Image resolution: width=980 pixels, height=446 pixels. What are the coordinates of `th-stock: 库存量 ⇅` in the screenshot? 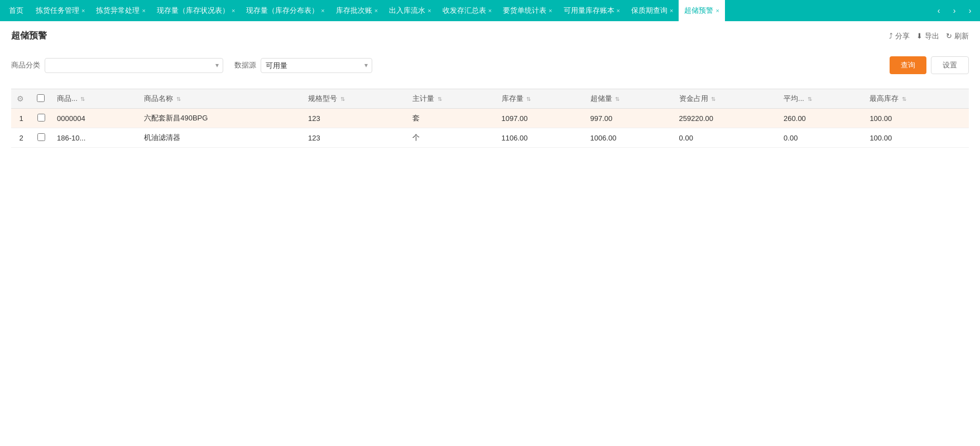 It's located at (540, 99).